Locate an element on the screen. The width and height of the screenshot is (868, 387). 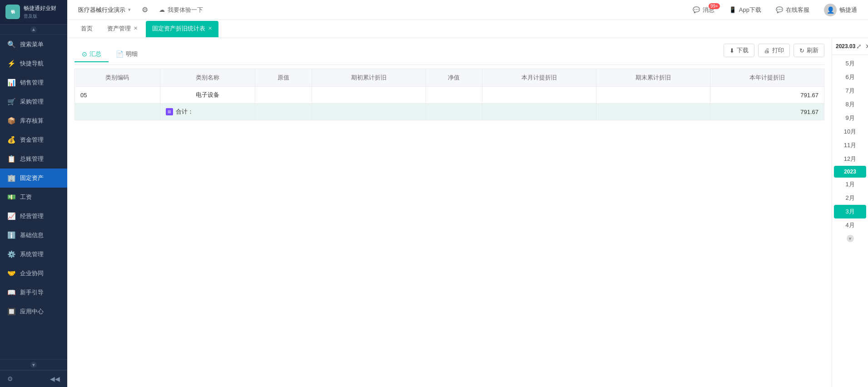
sidebar-item-sales: 📊 销售管理 is located at coordinates (34, 83).